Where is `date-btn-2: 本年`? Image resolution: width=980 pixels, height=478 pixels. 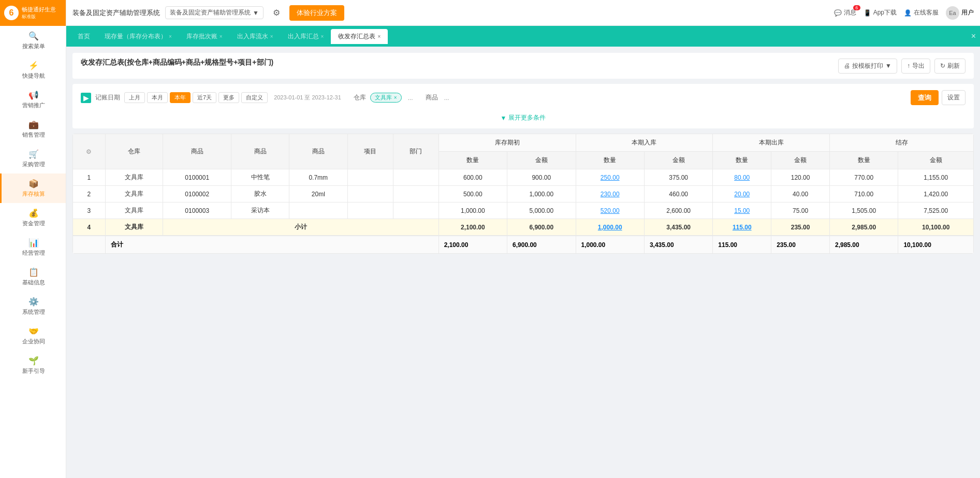
date-btn-2: 本年 is located at coordinates (180, 97).